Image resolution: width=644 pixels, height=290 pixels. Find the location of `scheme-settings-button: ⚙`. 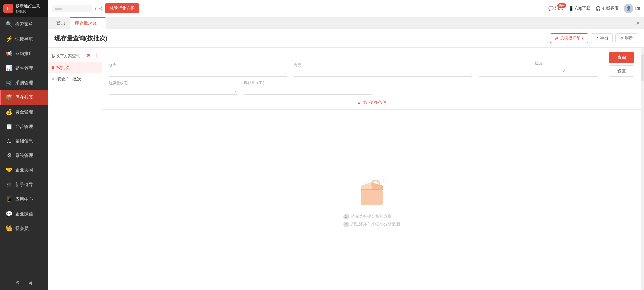

scheme-settings-button: ⚙ is located at coordinates (88, 56).